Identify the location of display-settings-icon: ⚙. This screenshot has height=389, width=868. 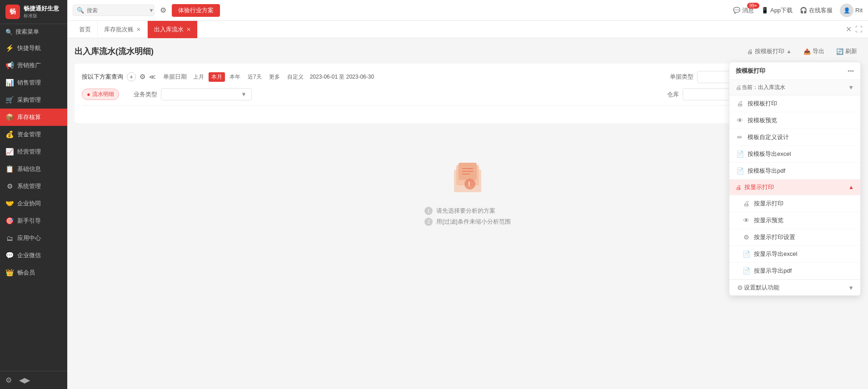
(746, 237).